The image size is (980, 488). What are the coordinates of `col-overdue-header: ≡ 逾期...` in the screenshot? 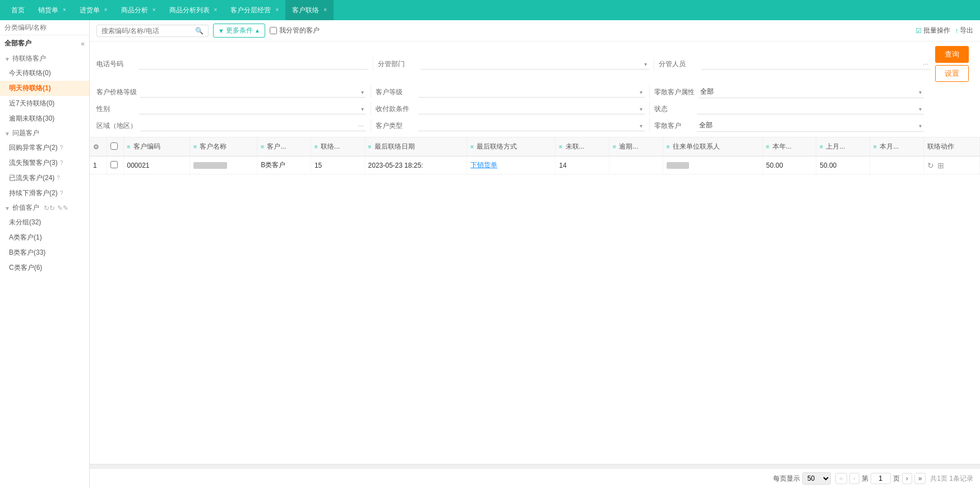 It's located at (636, 147).